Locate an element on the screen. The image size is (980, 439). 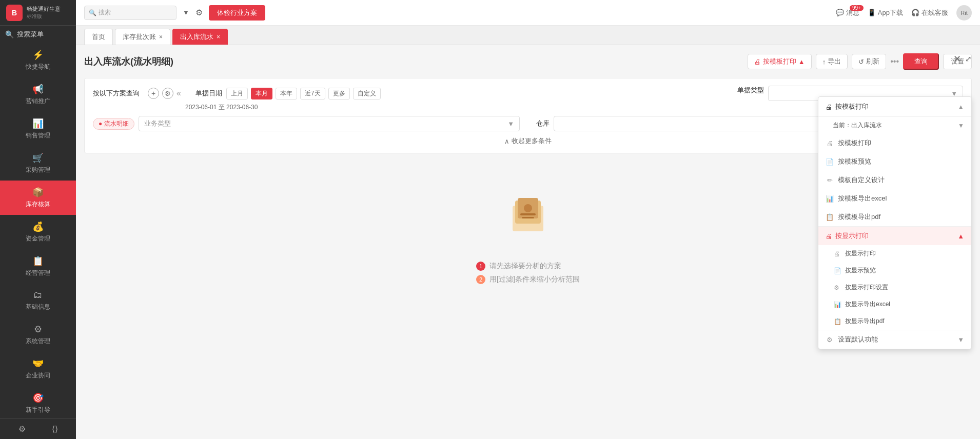
date-more-button: 更多 is located at coordinates (339, 93).